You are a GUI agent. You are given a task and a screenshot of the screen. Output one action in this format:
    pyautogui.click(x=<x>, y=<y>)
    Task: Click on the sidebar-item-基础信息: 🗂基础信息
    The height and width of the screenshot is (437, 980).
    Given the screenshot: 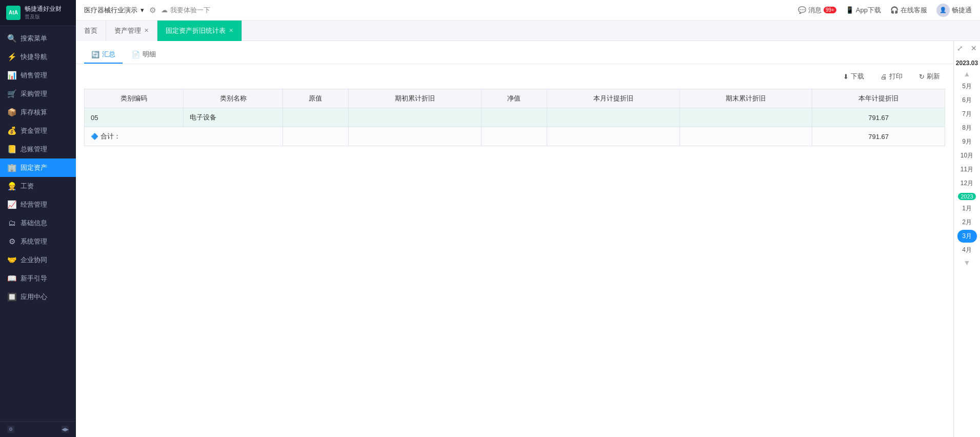 What is the action you would take?
    pyautogui.click(x=38, y=223)
    